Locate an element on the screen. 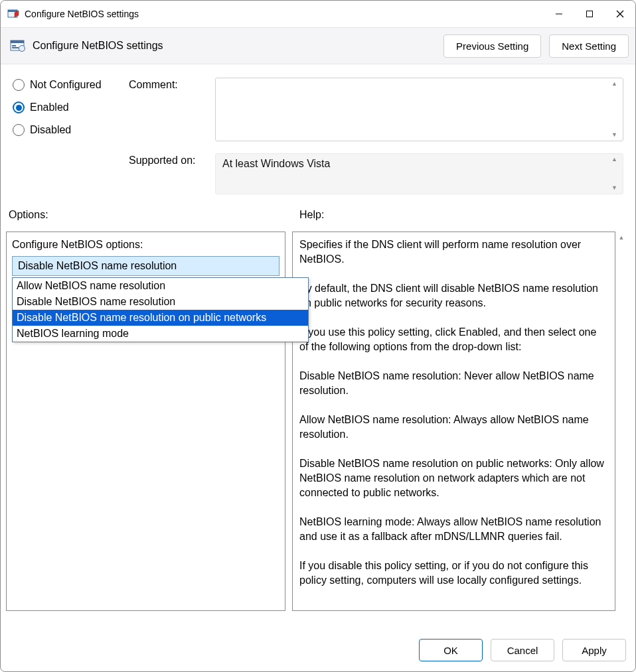  dialog-button-bar: OK Cancel Apply is located at coordinates (318, 650).